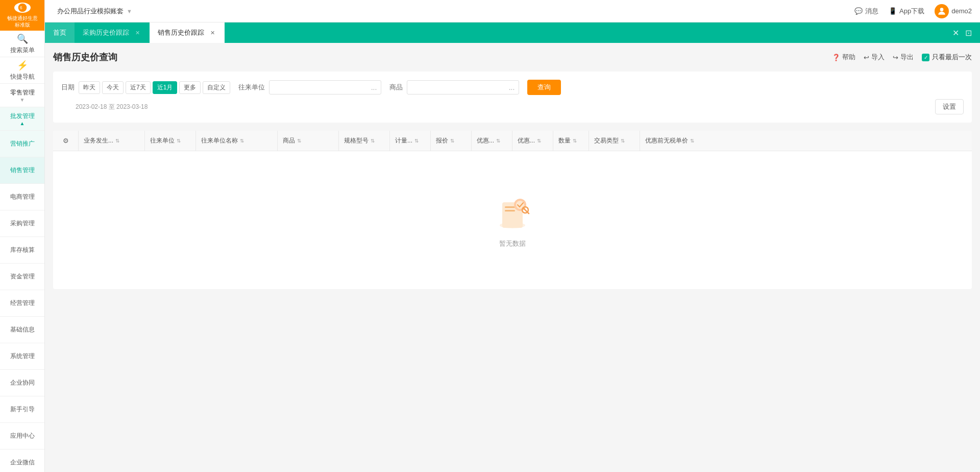 The image size is (980, 472). What do you see at coordinates (89, 88) in the screenshot?
I see `date-btn-yesterday: 昨天` at bounding box center [89, 88].